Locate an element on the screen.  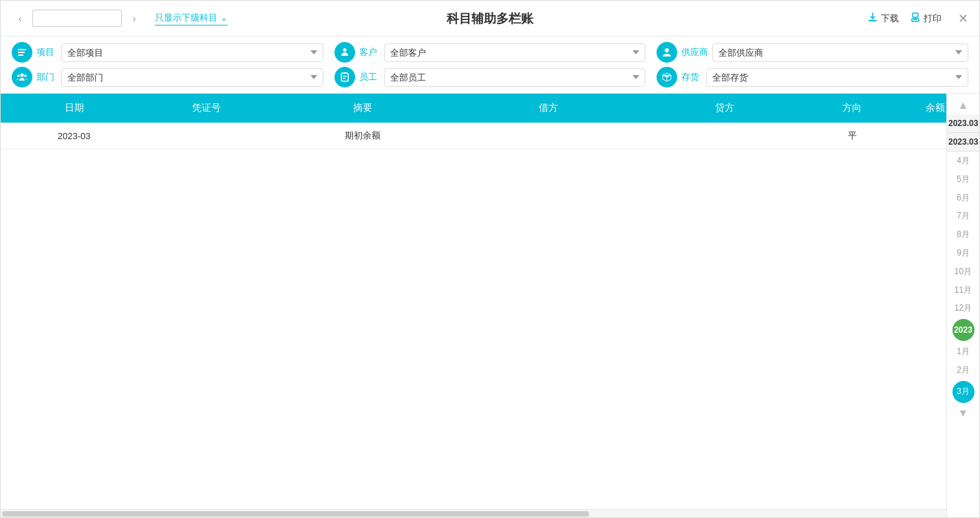
employee-icon is located at coordinates (345, 77).